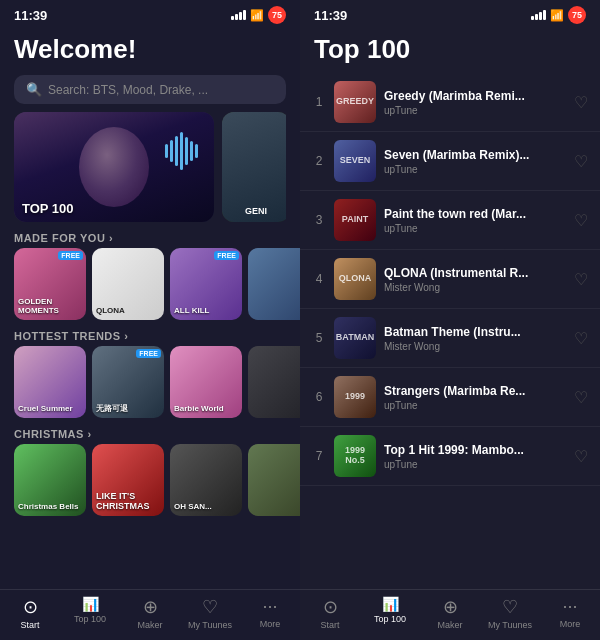 The height and width of the screenshot is (640, 600). What do you see at coordinates (390, 613) in the screenshot?
I see `nav-top100-right: 📊 Top 100` at bounding box center [390, 613].